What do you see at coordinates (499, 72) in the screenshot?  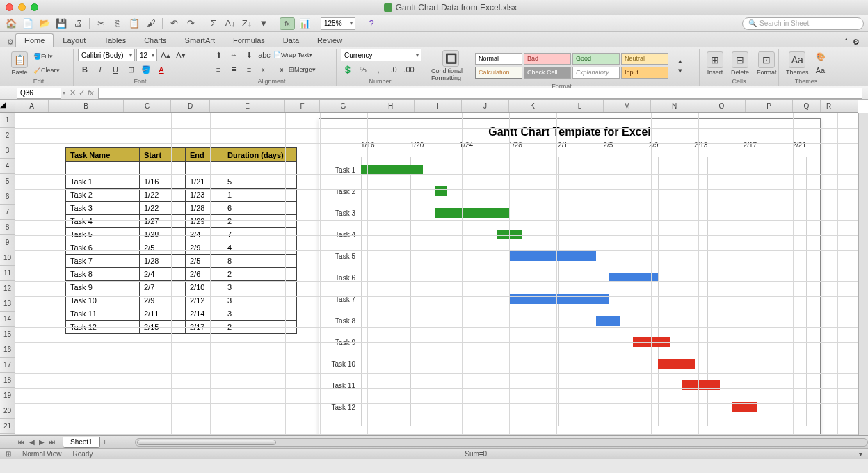 I see `style-calculation: Calculation` at bounding box center [499, 72].